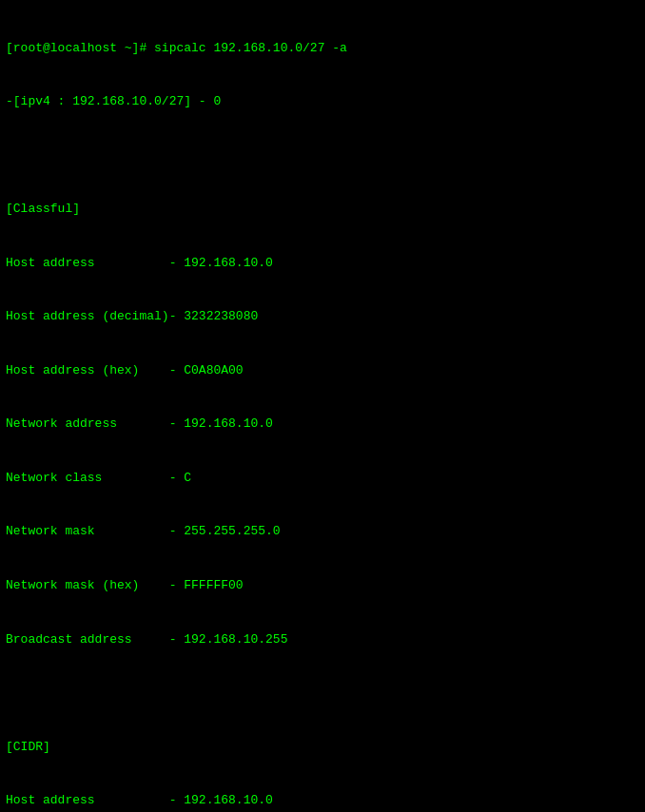 The width and height of the screenshot is (645, 812). I want to click on cidr-header: [CIDR], so click(322, 747).